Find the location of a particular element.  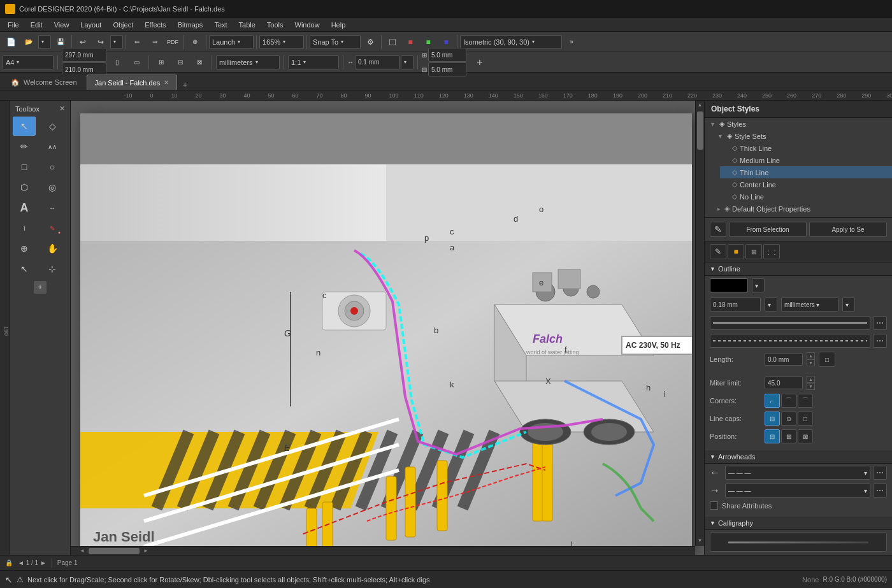

nudge-input: 0.1 mm is located at coordinates (377, 62).